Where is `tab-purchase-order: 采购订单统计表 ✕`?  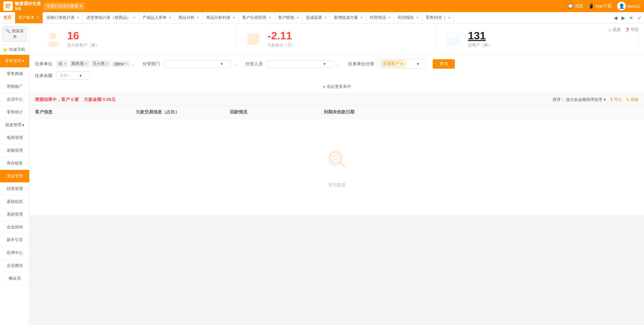
tab-purchase-order: 采购订单统计表 ✕ is located at coordinates (63, 17).